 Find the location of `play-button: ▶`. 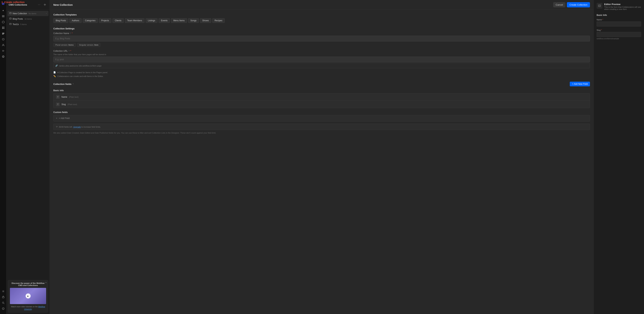

play-button: ▶ is located at coordinates (28, 296).